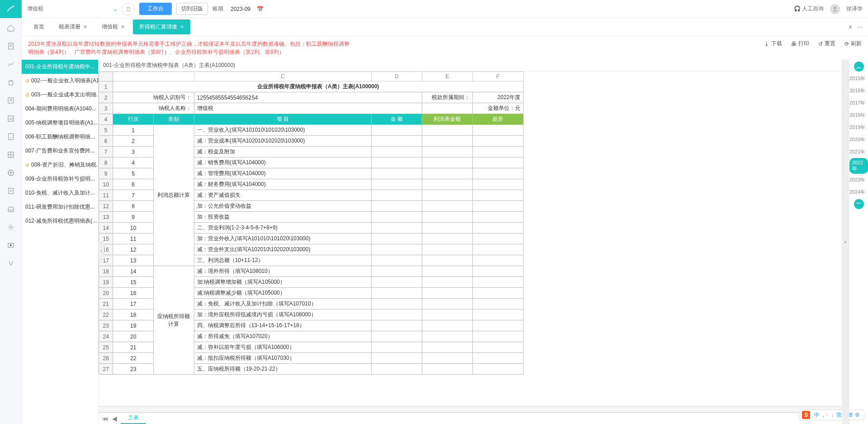 This screenshot has height=424, width=868. What do you see at coordinates (115, 419) in the screenshot?
I see `sheet-nav-prev-icon: ◀` at bounding box center [115, 419].